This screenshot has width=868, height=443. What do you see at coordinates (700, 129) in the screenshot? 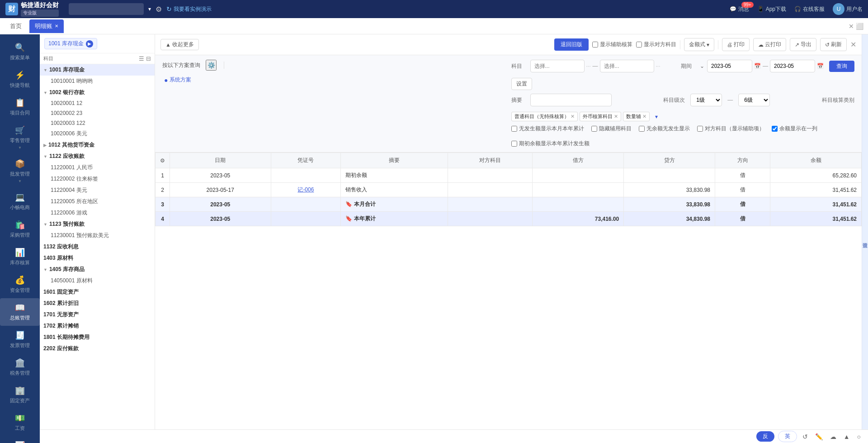
I see `opposite-show-input` at bounding box center [700, 129].